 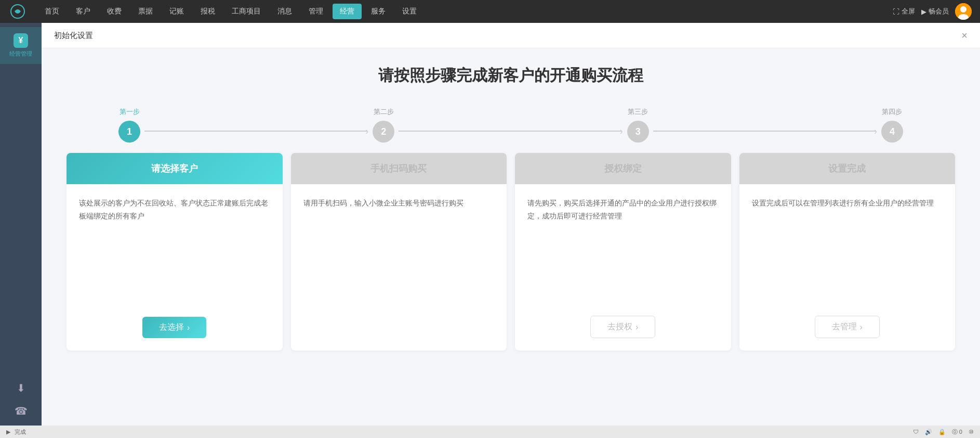 What do you see at coordinates (942, 432) in the screenshot?
I see `lock-icon: 🔒` at bounding box center [942, 432].